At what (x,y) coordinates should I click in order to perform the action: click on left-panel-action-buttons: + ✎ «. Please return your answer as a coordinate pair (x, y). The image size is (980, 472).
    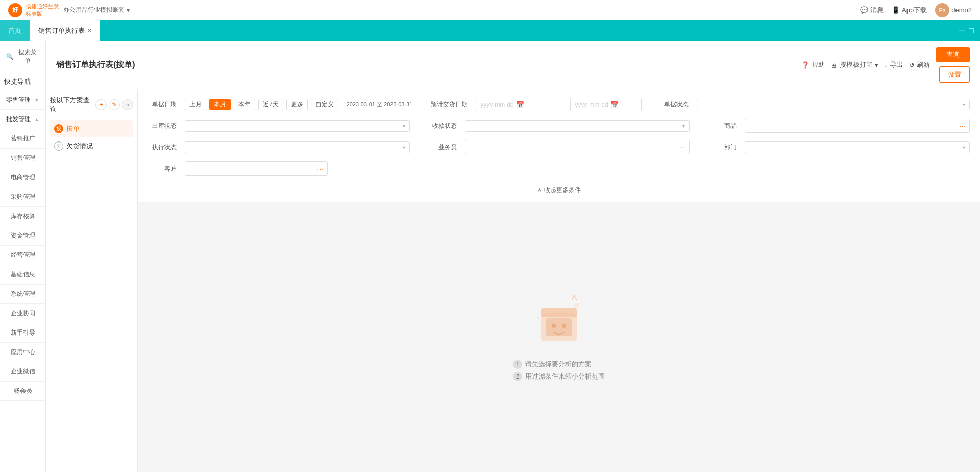
    Looking at the image, I should click on (114, 105).